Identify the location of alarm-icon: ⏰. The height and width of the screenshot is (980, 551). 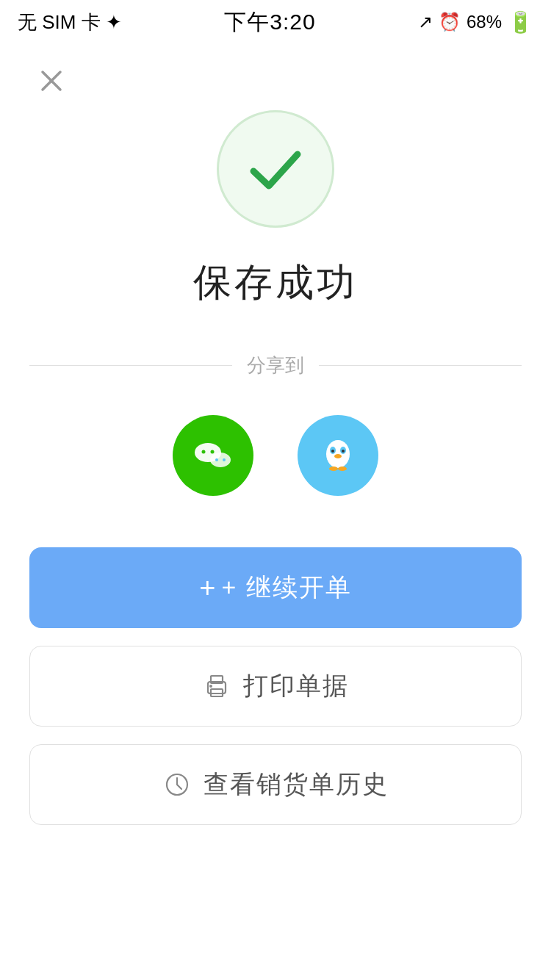
(450, 22).